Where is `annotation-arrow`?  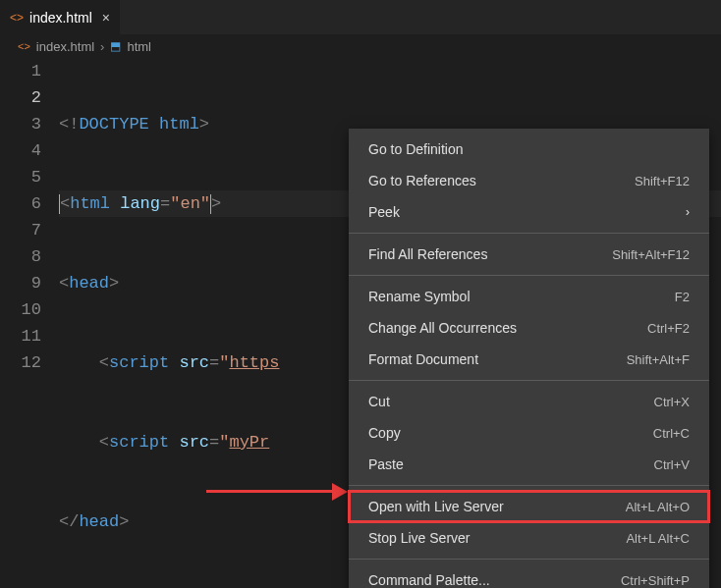
annotation-arrow is located at coordinates (270, 491).